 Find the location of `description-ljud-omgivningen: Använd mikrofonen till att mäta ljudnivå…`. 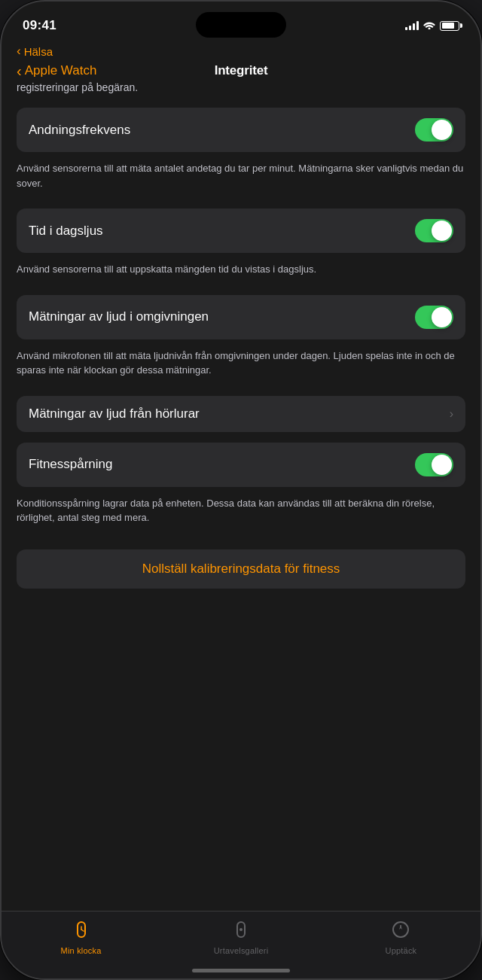

description-ljud-omgivningen: Använd mikrofonen till att mäta ljudnivå… is located at coordinates (241, 367).